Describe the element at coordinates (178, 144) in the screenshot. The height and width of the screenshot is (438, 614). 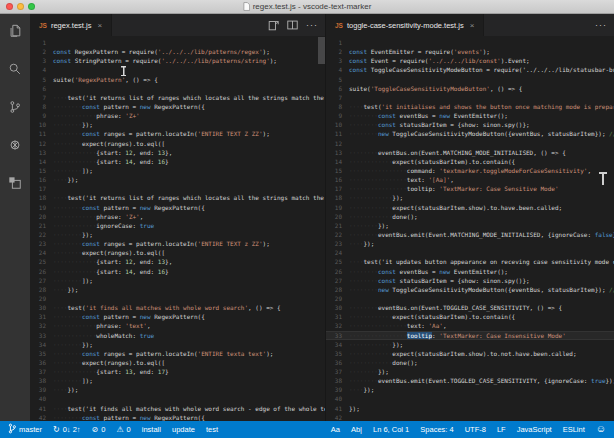
I see `code-line: 12········expect(ranges).to.eql([` at that location.